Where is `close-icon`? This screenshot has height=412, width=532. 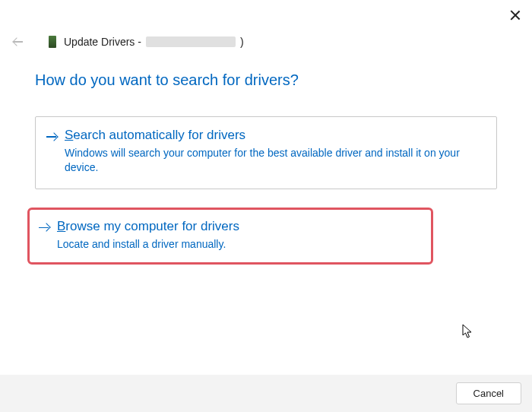 close-icon is located at coordinates (515, 15).